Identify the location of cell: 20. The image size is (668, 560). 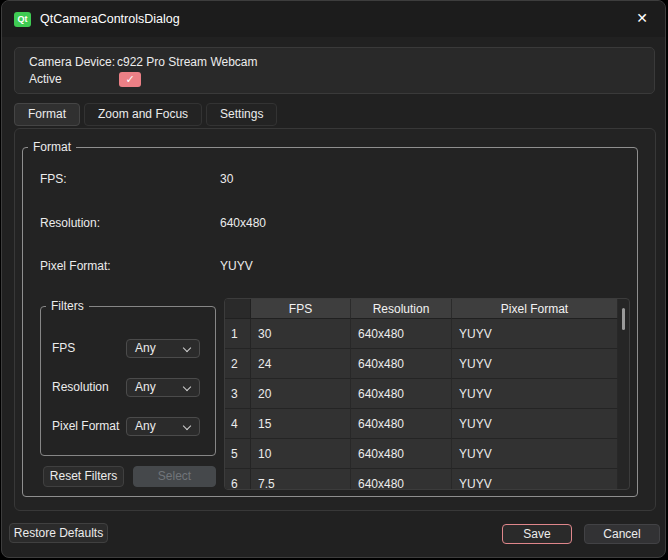
(301, 394).